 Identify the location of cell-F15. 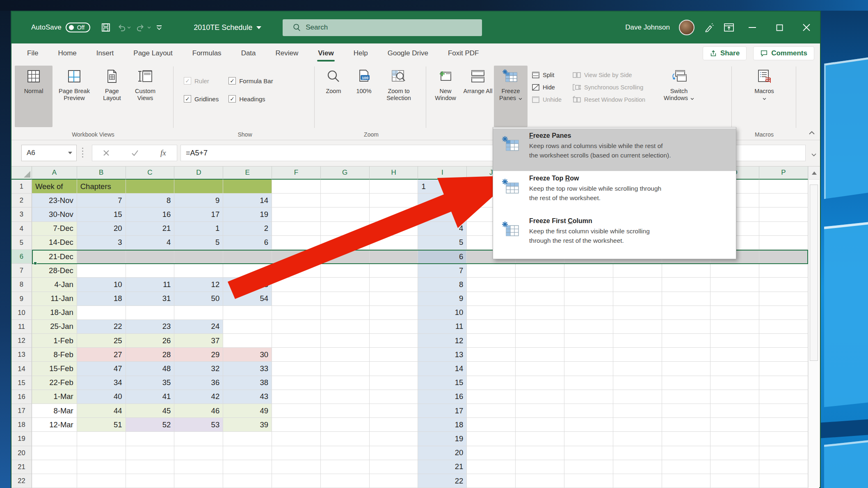
(296, 383).